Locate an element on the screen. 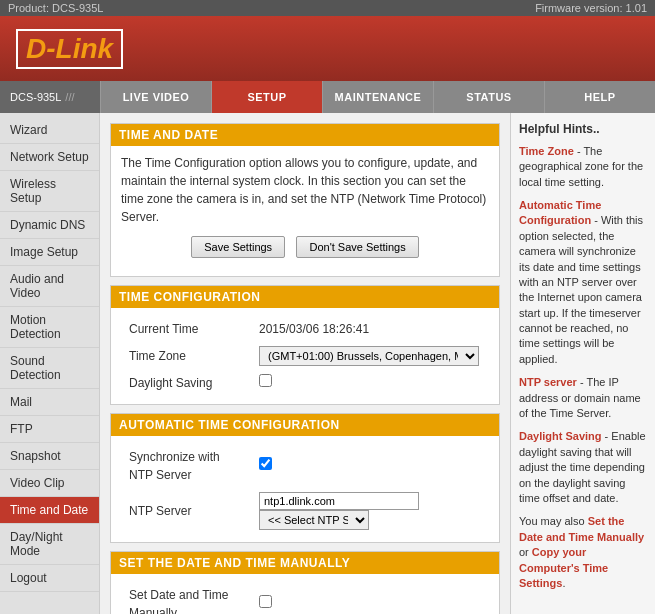 The width and height of the screenshot is (655, 614). current-time-value: 2015/03/06 18:26:41 is located at coordinates (370, 329).